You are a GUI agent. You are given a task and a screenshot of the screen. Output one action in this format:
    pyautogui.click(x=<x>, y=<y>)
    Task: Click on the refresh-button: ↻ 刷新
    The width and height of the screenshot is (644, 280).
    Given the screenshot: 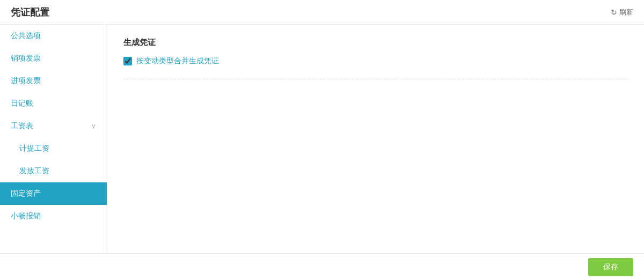 What is the action you would take?
    pyautogui.click(x=622, y=12)
    